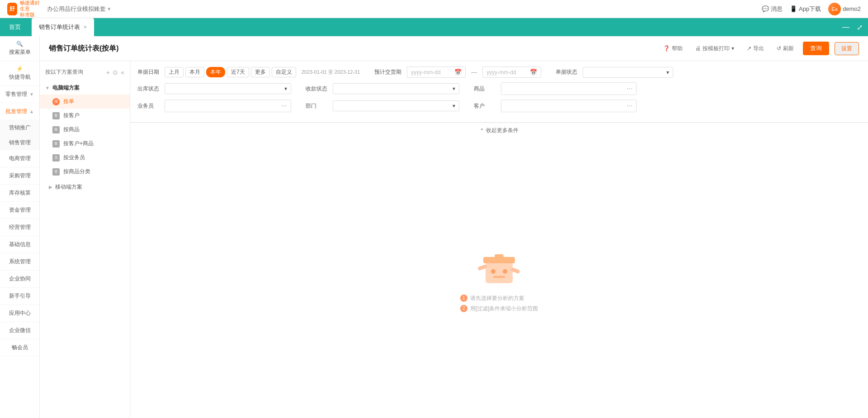 The image size is (868, 418). I want to click on sidebar-item-retail: 零售管理 ▼, so click(20, 95).